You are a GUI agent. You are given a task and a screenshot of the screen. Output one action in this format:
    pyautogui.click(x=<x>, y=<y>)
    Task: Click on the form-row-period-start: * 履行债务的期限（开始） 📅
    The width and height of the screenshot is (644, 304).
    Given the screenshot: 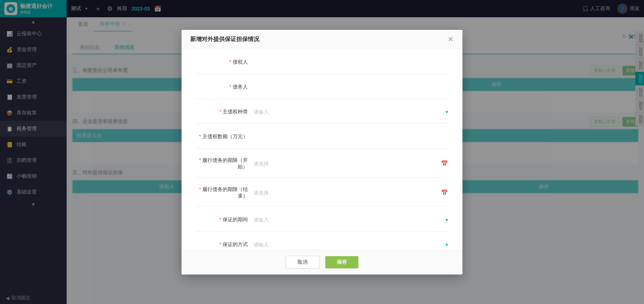 What is the action you would take?
    pyautogui.click(x=322, y=168)
    